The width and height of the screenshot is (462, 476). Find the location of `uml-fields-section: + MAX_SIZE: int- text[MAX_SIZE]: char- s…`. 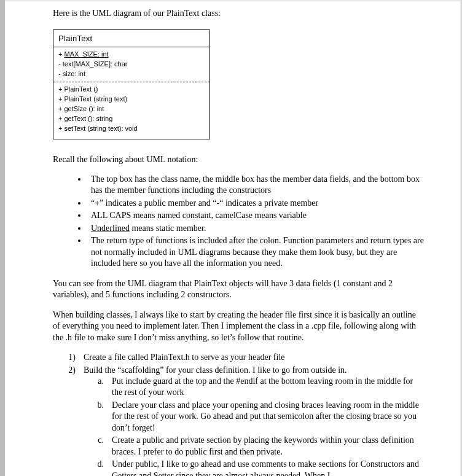

uml-fields-section: + MAX_SIZE: int- text[MAX_SIZE]: char- s… is located at coordinates (131, 65).